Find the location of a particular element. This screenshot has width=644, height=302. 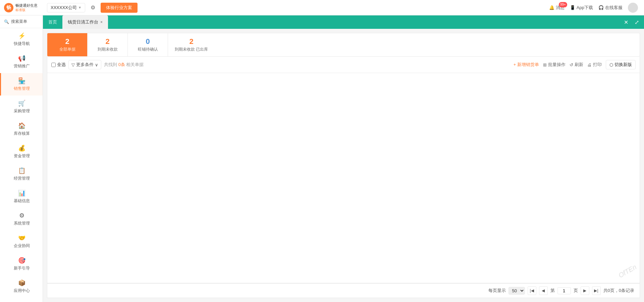

stat-label-overdue: 到期未收款 is located at coordinates (107, 50).